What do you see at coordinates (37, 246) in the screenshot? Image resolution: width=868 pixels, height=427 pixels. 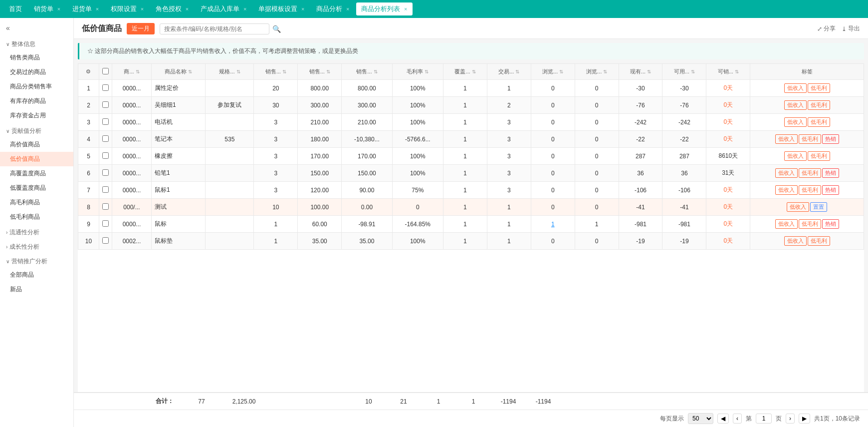 I see `sidebar-group-growth: › 成长性分析` at bounding box center [37, 246].